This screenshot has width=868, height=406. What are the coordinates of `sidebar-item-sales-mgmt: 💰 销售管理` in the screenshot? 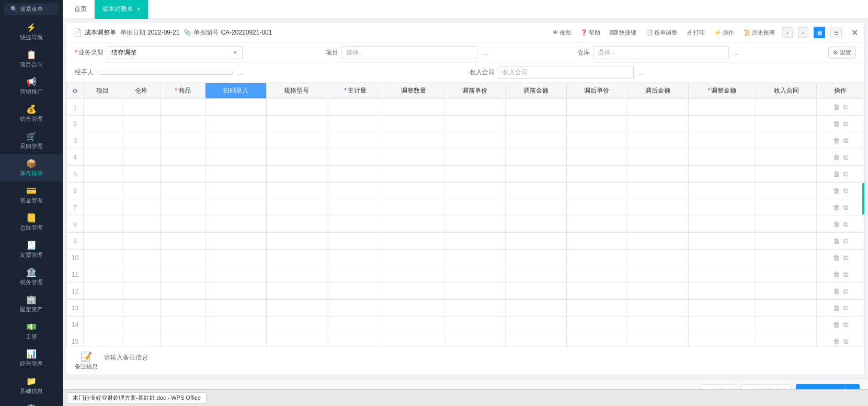 It's located at (31, 114).